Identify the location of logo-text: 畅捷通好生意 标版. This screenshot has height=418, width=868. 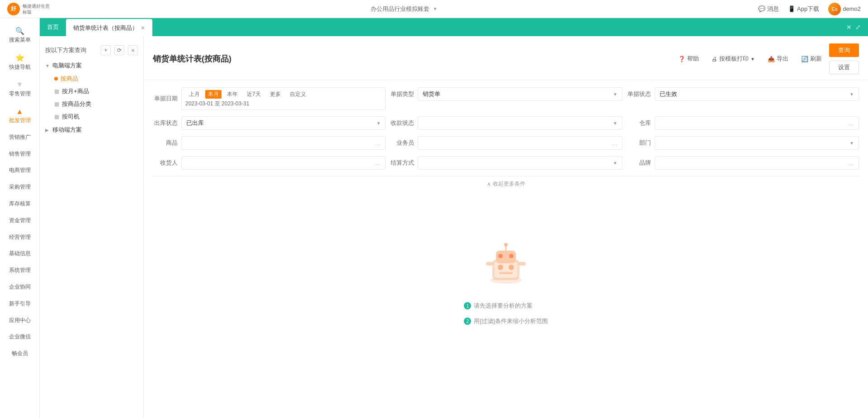
(36, 9).